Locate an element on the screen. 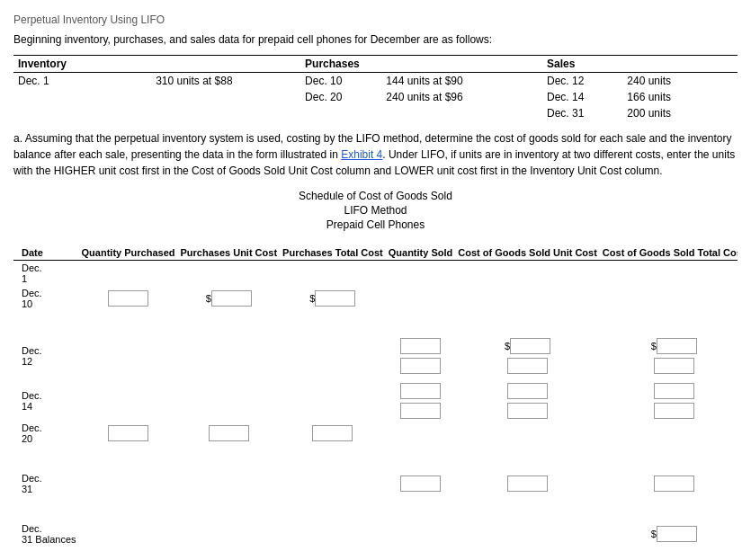 This screenshot has width=751, height=560. purch-detail-1: 144 units at $90 is located at coordinates (462, 81).